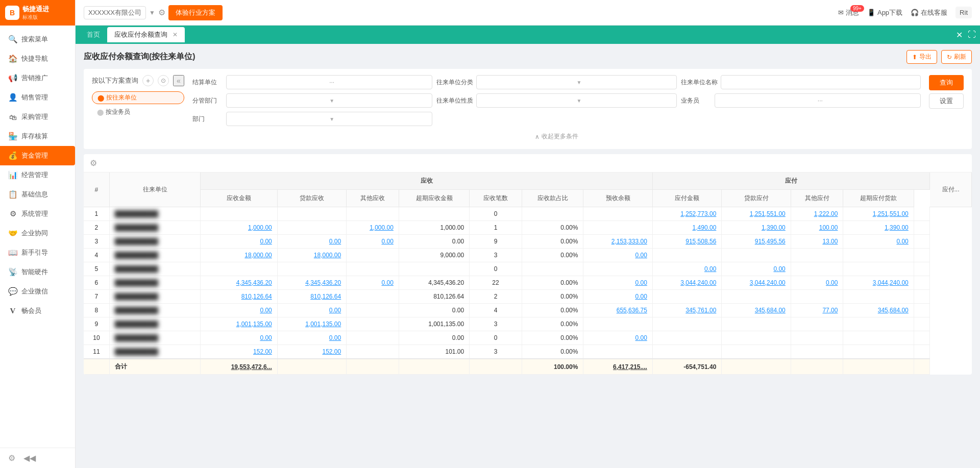  What do you see at coordinates (618, 310) in the screenshot?
I see `table-cell: 655,636.75` at bounding box center [618, 310].